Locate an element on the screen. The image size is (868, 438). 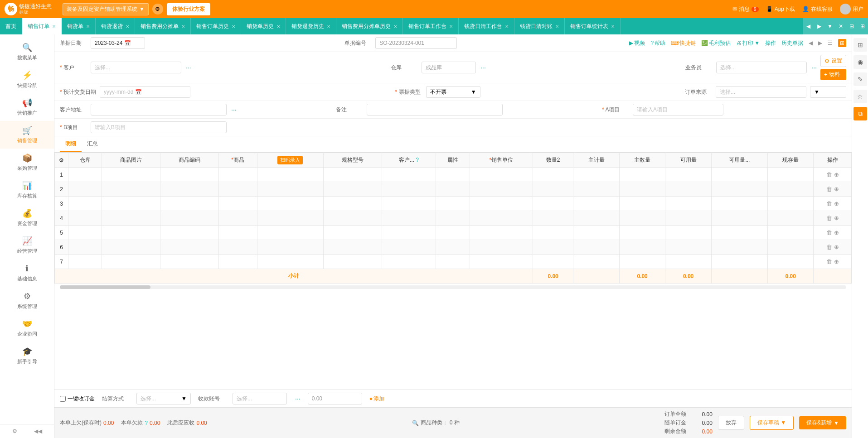
delivery-input: yyyy-mm-dd 📅 is located at coordinates (145, 92).